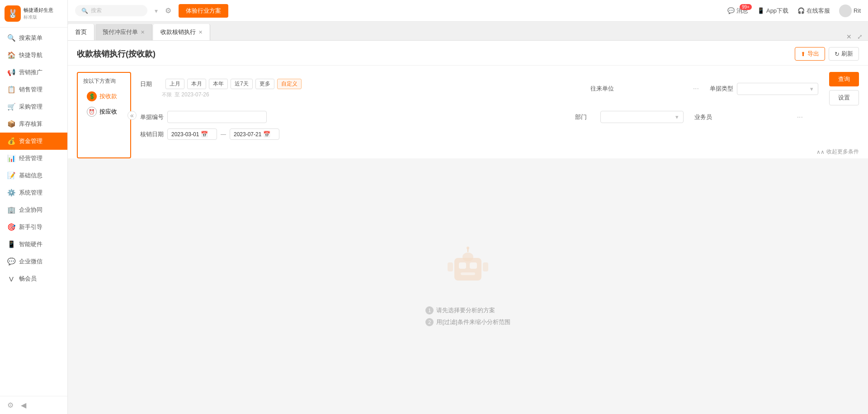  Describe the element at coordinates (33, 227) in the screenshot. I see `sidebar-item-guide: 🎯 新手引导` at that location.